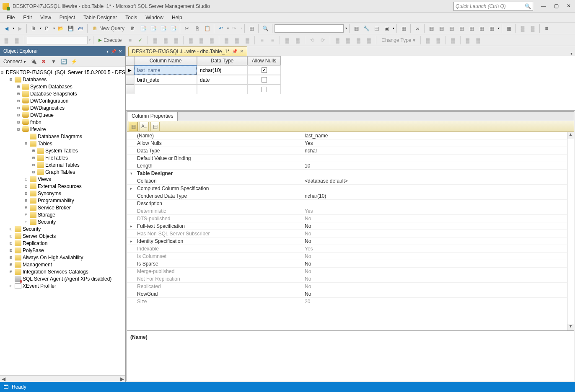 Image resolution: width=575 pixels, height=392 pixels. I want to click on maximize-button: ▢, so click(556, 6).